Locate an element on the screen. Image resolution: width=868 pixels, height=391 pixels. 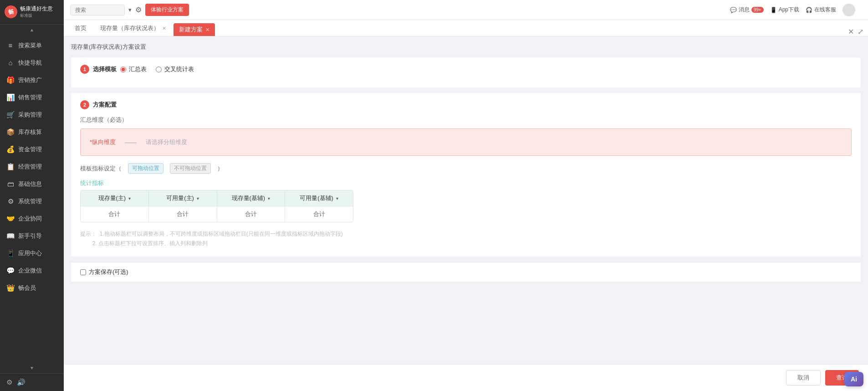
stats-body-row: 合计 合计 合计 合计 is located at coordinates (217, 214).